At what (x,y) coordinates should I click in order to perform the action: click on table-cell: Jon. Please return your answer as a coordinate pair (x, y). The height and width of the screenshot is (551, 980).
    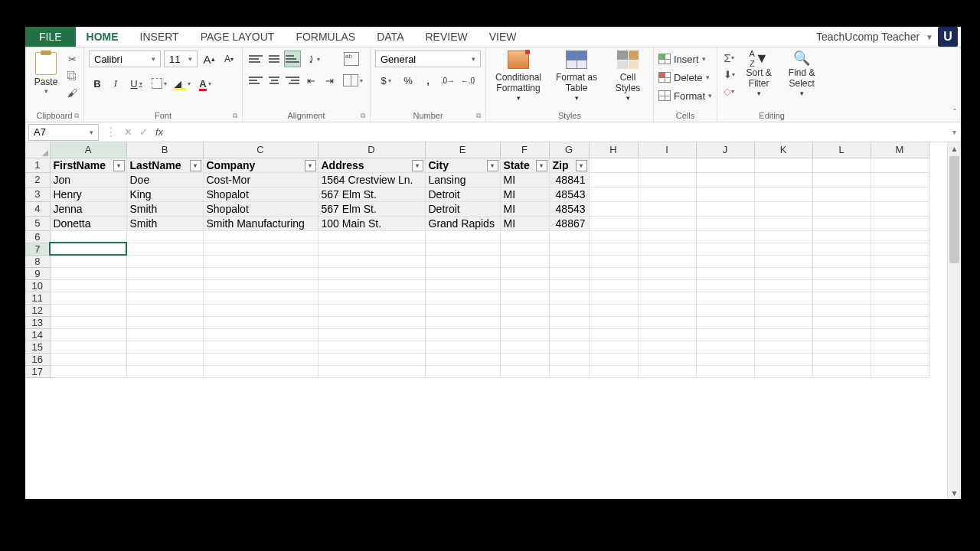
    Looking at the image, I should click on (88, 179).